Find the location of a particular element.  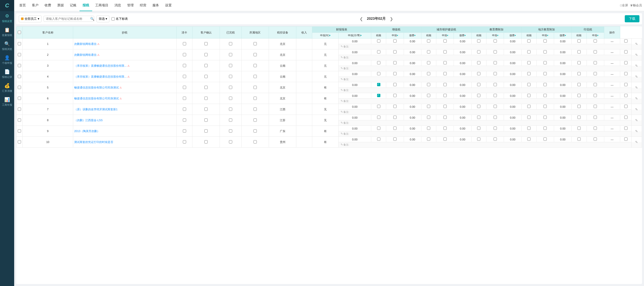

search-button: 🔍 is located at coordinates (92, 19).